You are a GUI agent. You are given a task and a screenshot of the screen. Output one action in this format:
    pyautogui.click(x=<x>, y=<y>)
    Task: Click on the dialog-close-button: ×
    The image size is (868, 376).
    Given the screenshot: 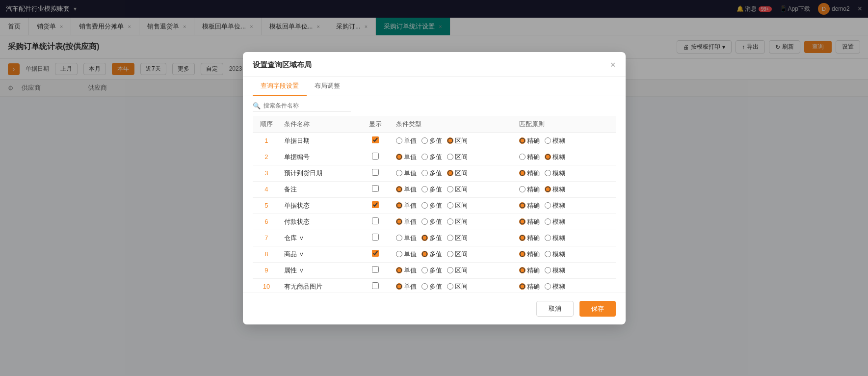 What is the action you would take?
    pyautogui.click(x=613, y=65)
    